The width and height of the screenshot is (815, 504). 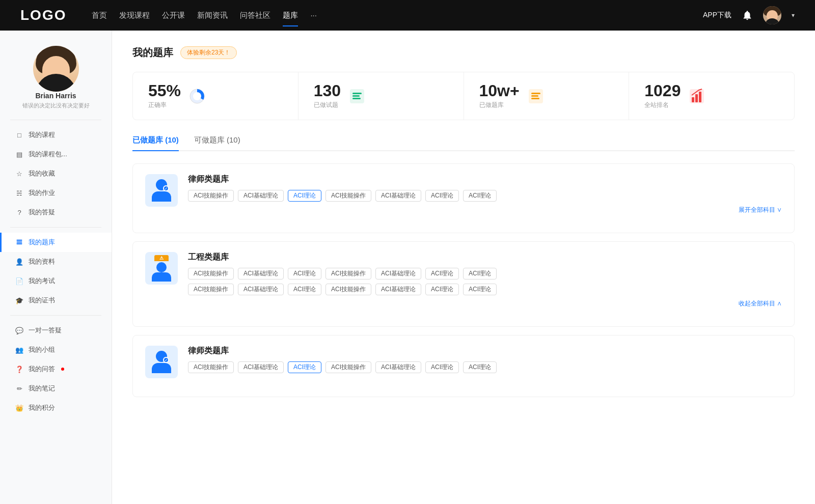 What do you see at coordinates (165, 91) in the screenshot?
I see `stat-accuracy-value: 55%` at bounding box center [165, 91].